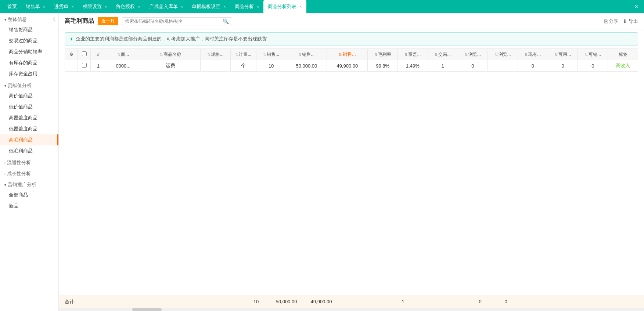 This screenshot has height=311, width=644. I want to click on sidebar-collapse-button: 《, so click(53, 19).